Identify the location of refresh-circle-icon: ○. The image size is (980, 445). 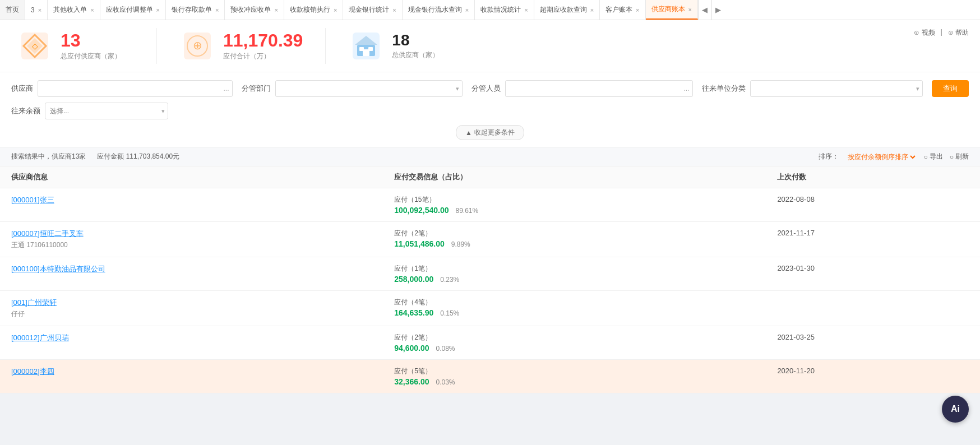
(952, 157).